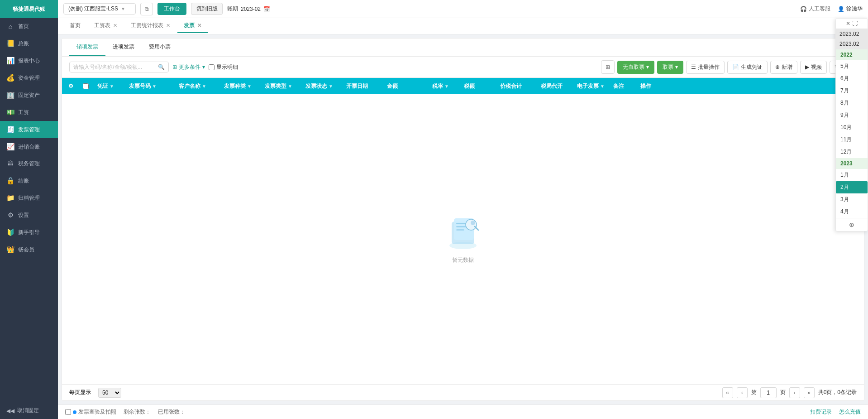  I want to click on sidebar-item-assets: 🏢 固定资产, so click(29, 95).